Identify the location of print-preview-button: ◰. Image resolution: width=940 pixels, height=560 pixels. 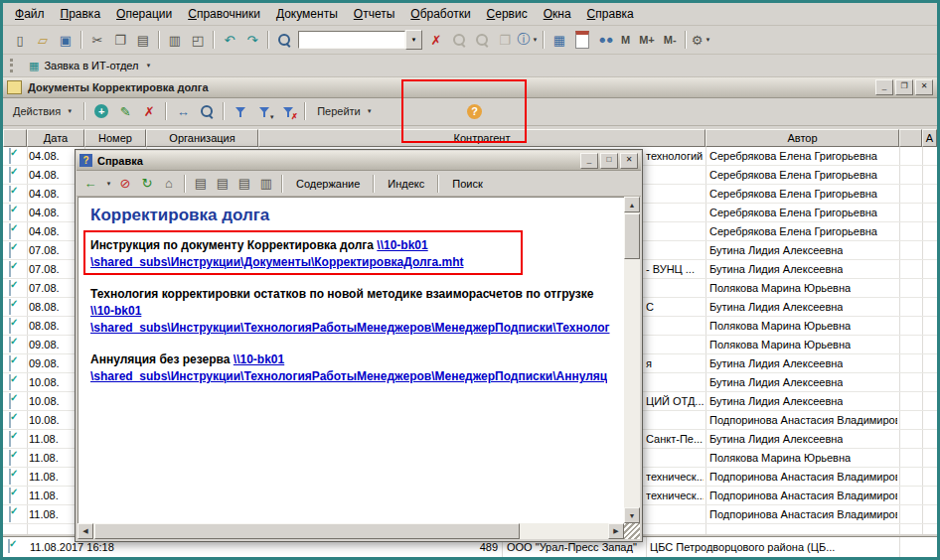
(198, 40).